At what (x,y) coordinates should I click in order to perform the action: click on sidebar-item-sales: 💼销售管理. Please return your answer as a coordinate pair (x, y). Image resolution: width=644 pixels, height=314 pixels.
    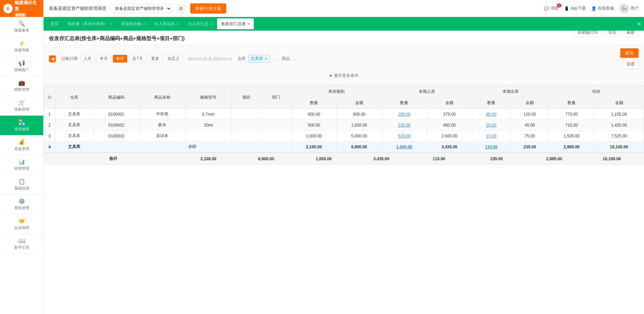
    Looking at the image, I should click on (22, 86).